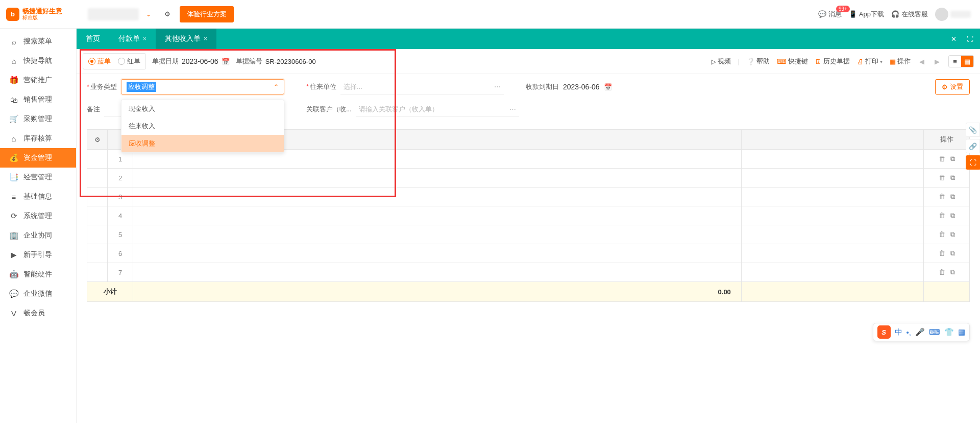 Image resolution: width=980 pixels, height=423 pixels. Describe the element at coordinates (832, 61) in the screenshot. I see `history-button: 🗓历史单据` at that location.